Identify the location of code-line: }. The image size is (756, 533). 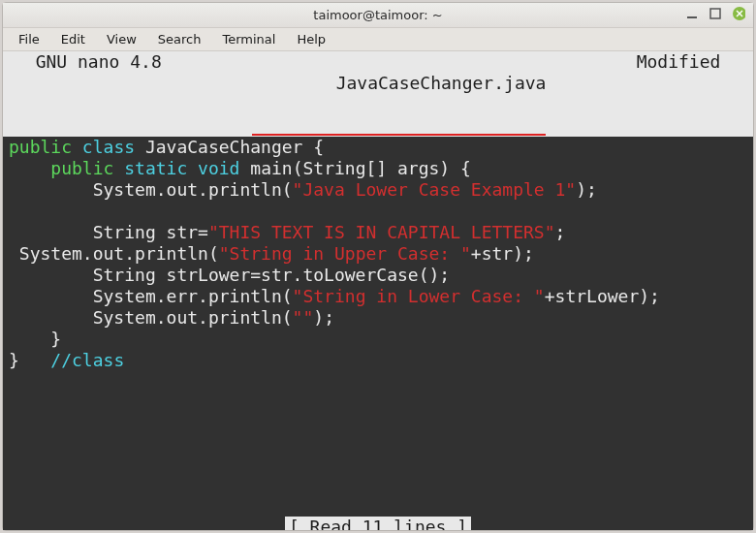
(378, 339).